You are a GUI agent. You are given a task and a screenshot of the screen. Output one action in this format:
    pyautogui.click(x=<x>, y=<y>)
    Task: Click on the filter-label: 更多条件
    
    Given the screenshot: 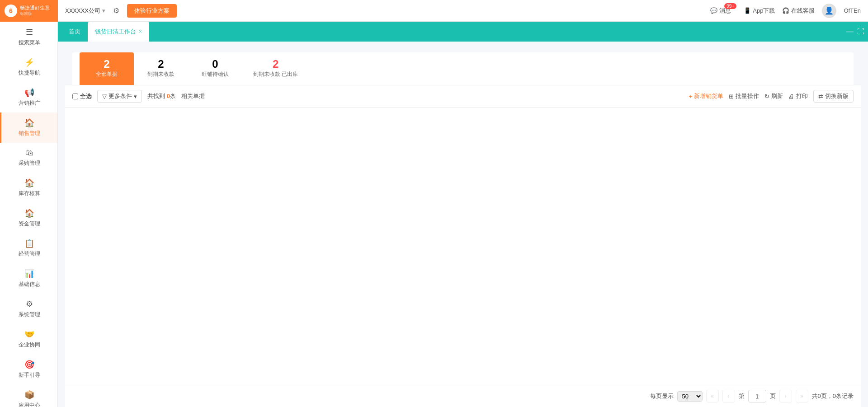 What is the action you would take?
    pyautogui.click(x=120, y=96)
    